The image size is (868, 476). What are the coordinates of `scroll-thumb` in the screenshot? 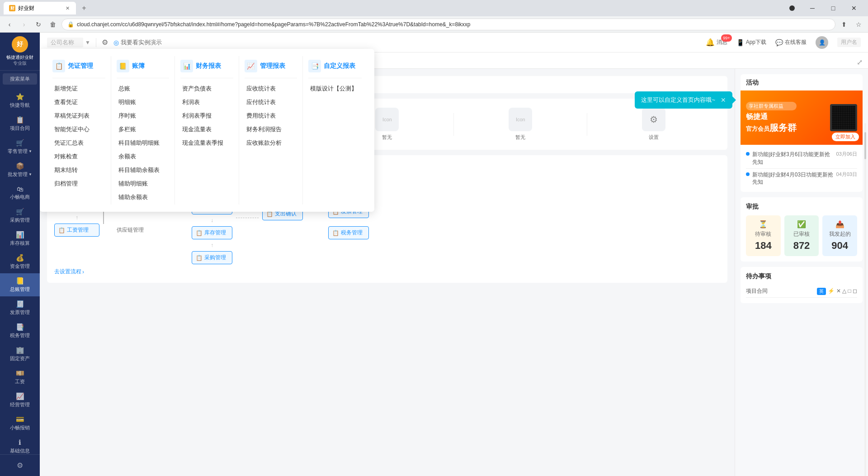 It's located at (865, 146).